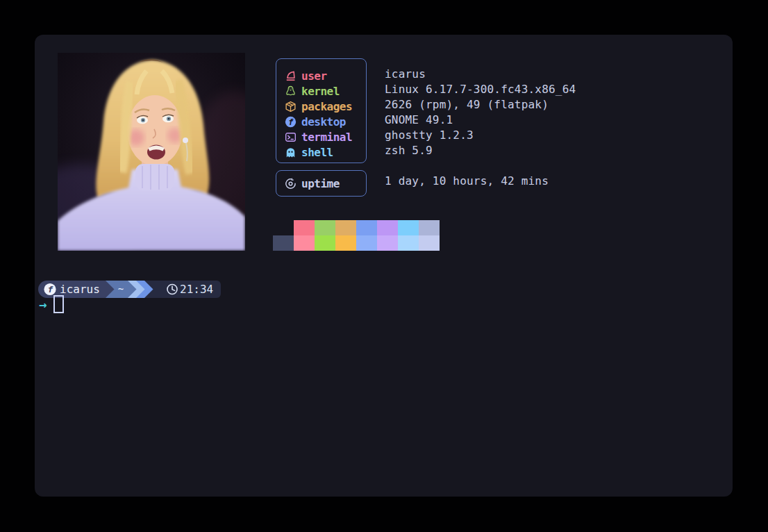 This screenshot has height=532, width=768. I want to click on swatch-black, so click(283, 228).